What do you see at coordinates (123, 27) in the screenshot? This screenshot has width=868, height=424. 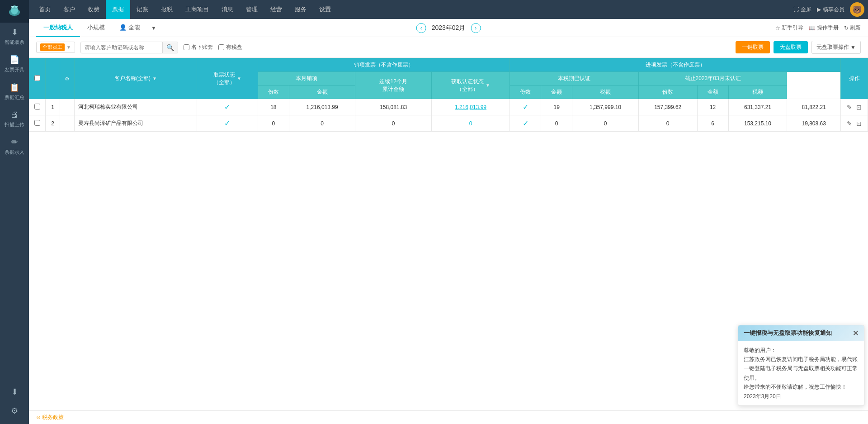 I see `user-icon: 👤` at bounding box center [123, 27].